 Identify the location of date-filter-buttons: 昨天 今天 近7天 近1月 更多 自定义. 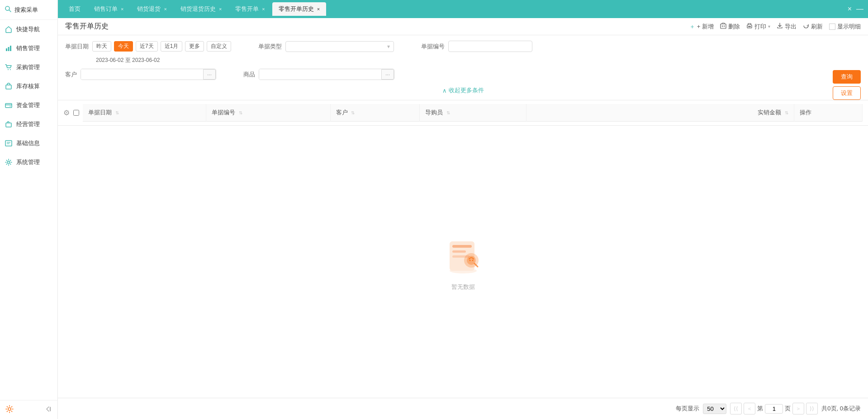
(162, 46).